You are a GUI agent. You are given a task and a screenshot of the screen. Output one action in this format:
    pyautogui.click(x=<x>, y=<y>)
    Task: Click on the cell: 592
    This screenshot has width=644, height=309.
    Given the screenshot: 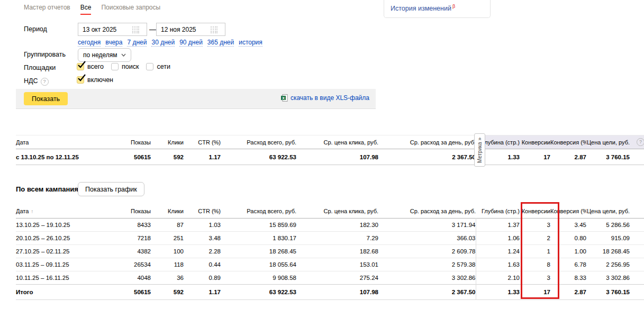 What is the action you would take?
    pyautogui.click(x=167, y=292)
    